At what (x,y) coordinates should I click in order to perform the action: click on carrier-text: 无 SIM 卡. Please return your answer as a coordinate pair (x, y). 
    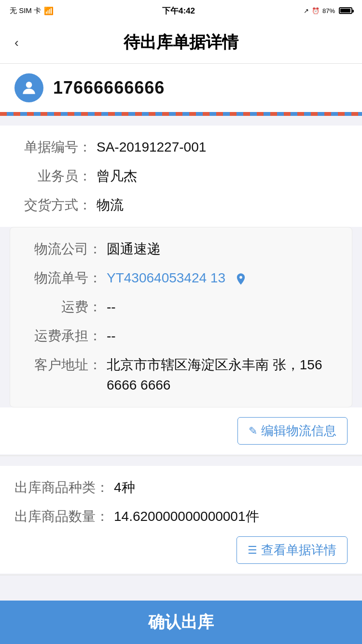
    Looking at the image, I should click on (25, 11).